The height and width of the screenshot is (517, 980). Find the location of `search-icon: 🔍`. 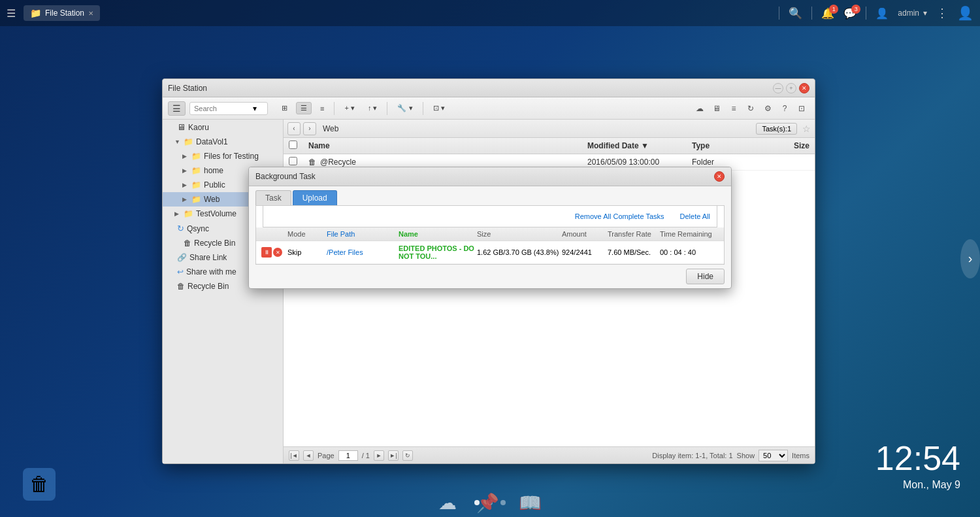

search-icon: 🔍 is located at coordinates (796, 13).